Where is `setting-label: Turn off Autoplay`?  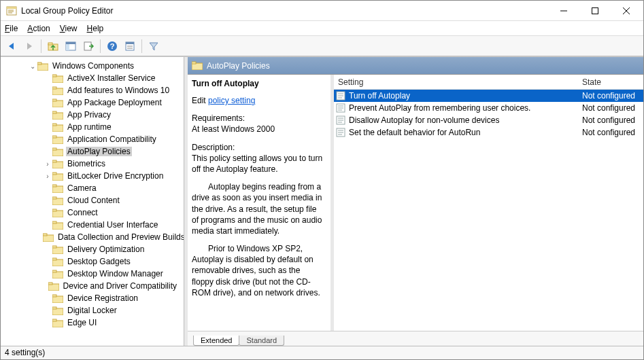
setting-label: Turn off Autoplay is located at coordinates (465, 96).